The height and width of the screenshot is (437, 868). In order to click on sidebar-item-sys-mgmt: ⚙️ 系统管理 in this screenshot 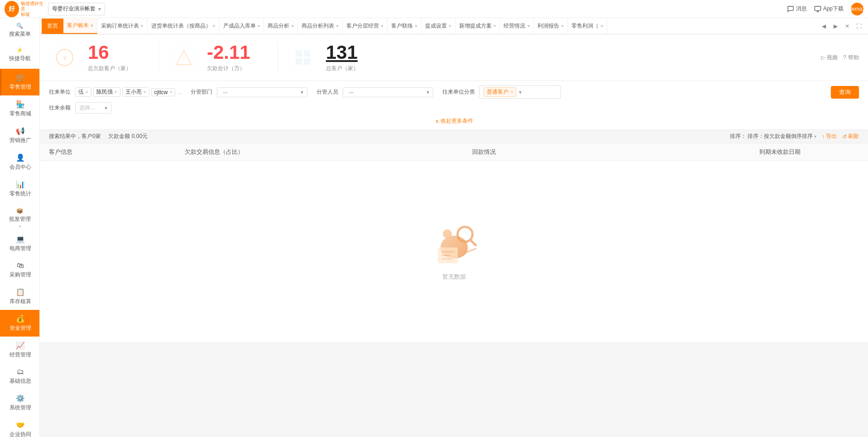, I will do `click(20, 403)`.